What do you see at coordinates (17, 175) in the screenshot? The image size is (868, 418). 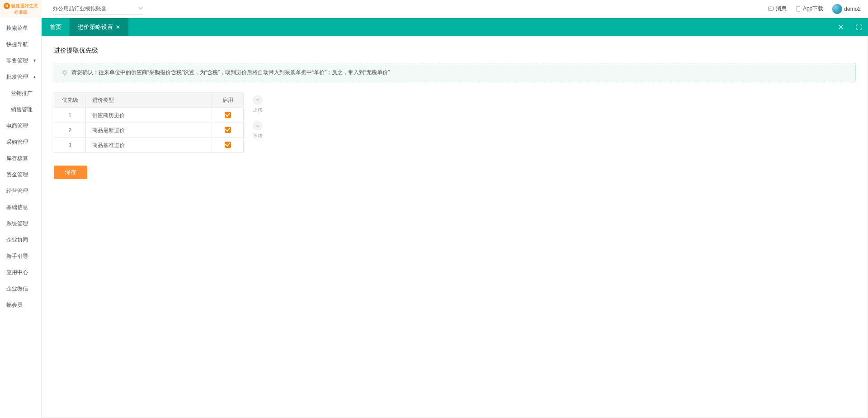 I see `sidebar-item-label: 资金管理` at bounding box center [17, 175].